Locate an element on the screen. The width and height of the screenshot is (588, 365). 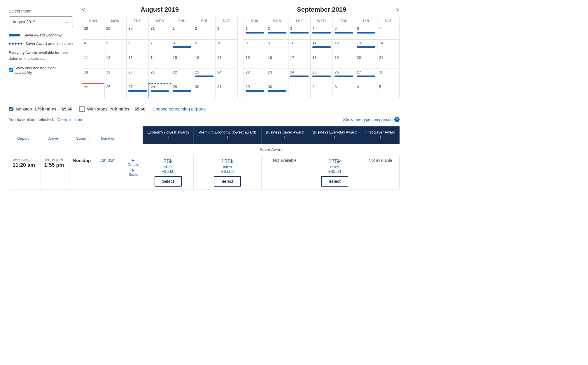
details-button: ► Details is located at coordinates (133, 162).